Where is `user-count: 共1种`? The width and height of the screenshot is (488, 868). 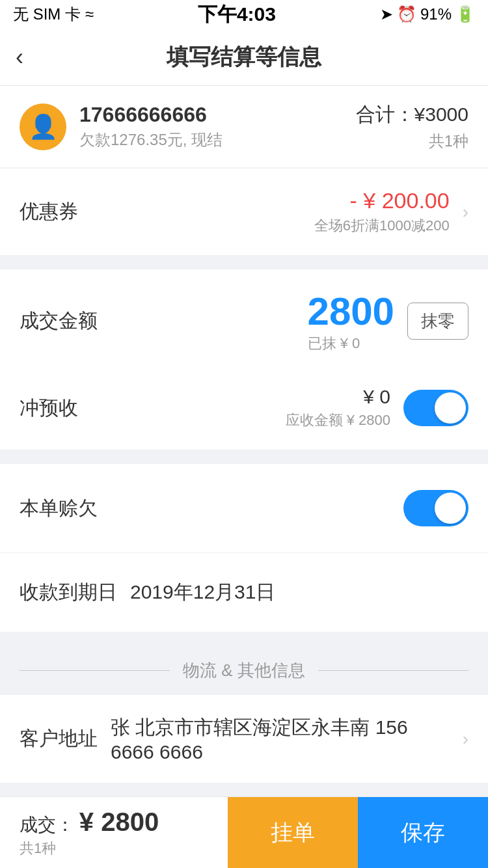 user-count: 共1种 is located at coordinates (413, 141).